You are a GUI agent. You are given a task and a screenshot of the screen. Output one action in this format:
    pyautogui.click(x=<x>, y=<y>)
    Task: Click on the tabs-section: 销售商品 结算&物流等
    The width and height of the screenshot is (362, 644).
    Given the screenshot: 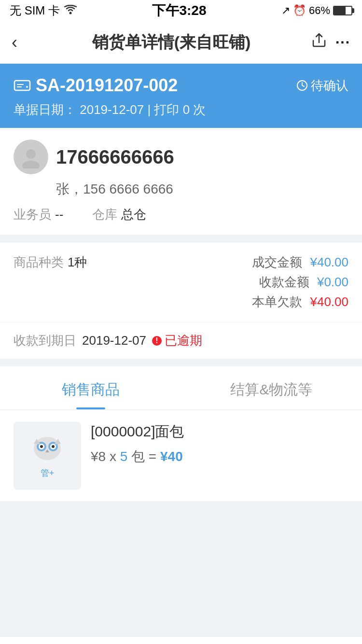 What is the action you would take?
    pyautogui.click(x=181, y=388)
    